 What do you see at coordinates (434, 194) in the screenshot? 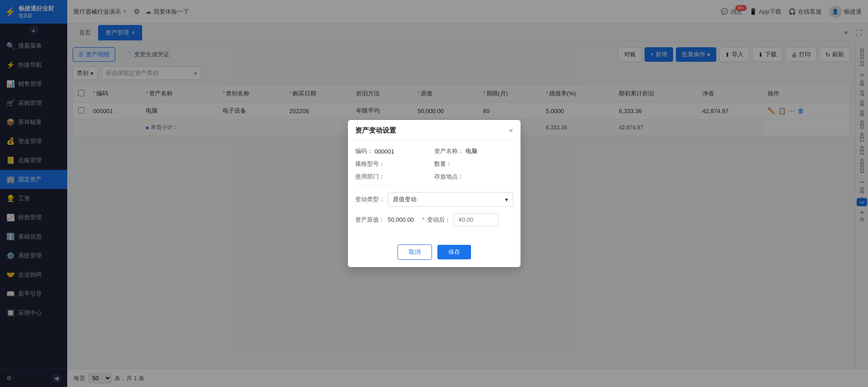
I see `asset-change-dialog: 资产变动设置 × 编码： 000001 资产名称： 电脑 规格型号：` at bounding box center [434, 194].